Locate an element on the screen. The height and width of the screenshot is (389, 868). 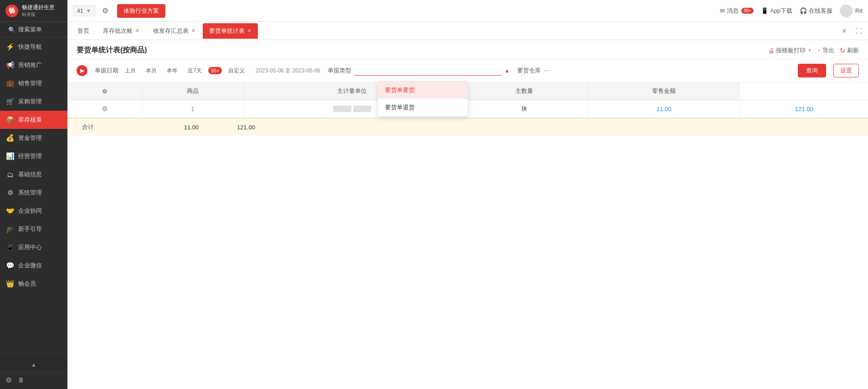
topbar-settings-icon: ⚙ is located at coordinates (105, 11).